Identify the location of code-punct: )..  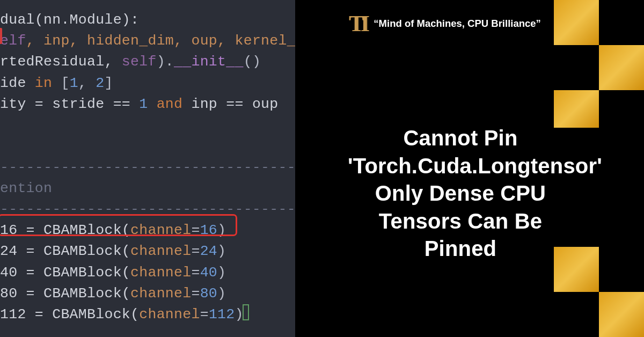
(165, 62).